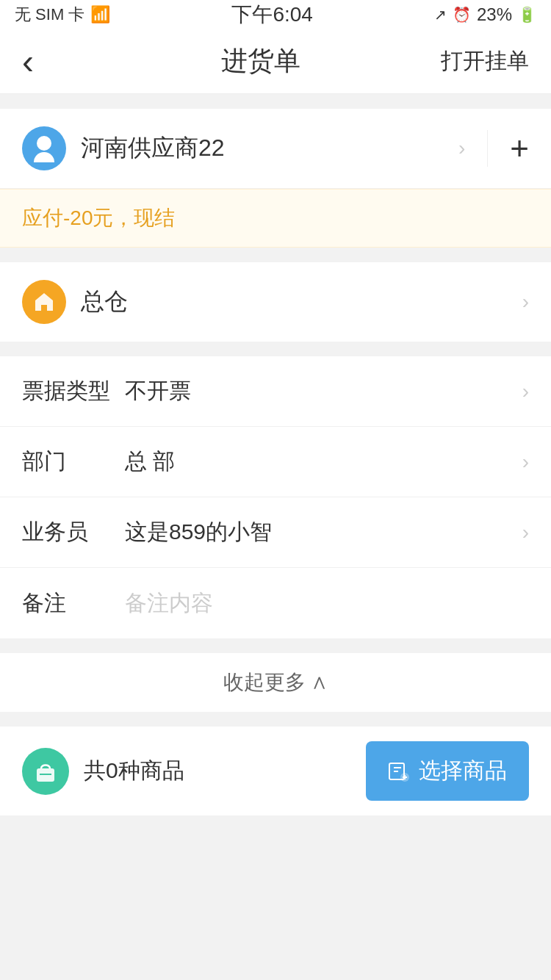 This screenshot has height=980, width=551. Describe the element at coordinates (272, 15) in the screenshot. I see `status-time: 下午6:04` at that location.